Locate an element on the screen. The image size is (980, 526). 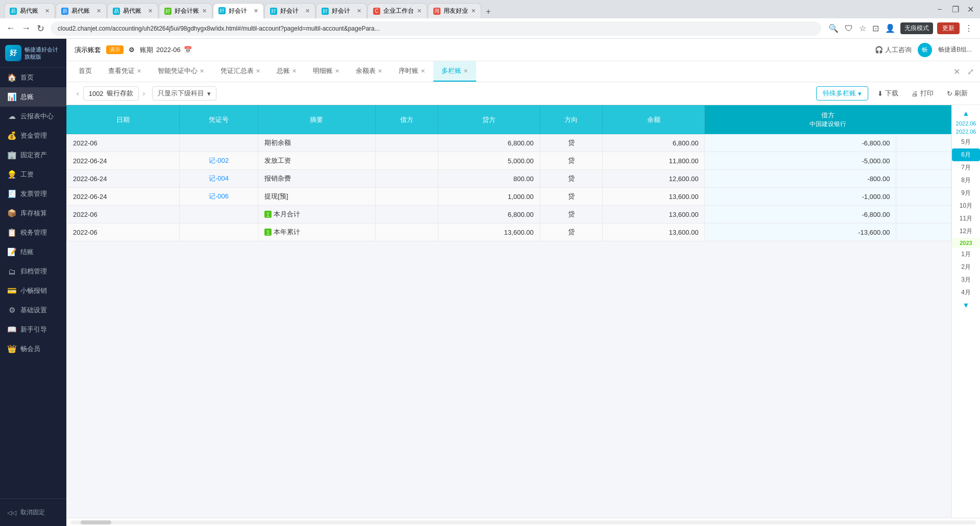
next-account-btn: › is located at coordinates (144, 93).